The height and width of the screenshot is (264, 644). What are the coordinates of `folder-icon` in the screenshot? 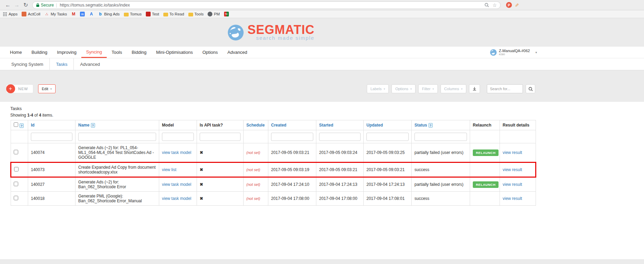 It's located at (166, 14).